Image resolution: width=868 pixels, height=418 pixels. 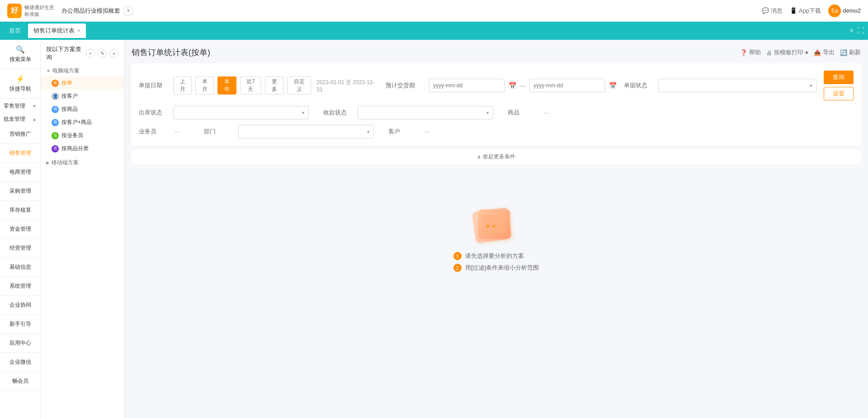 What do you see at coordinates (793, 11) in the screenshot?
I see `app-download-icon: 📱` at bounding box center [793, 11].